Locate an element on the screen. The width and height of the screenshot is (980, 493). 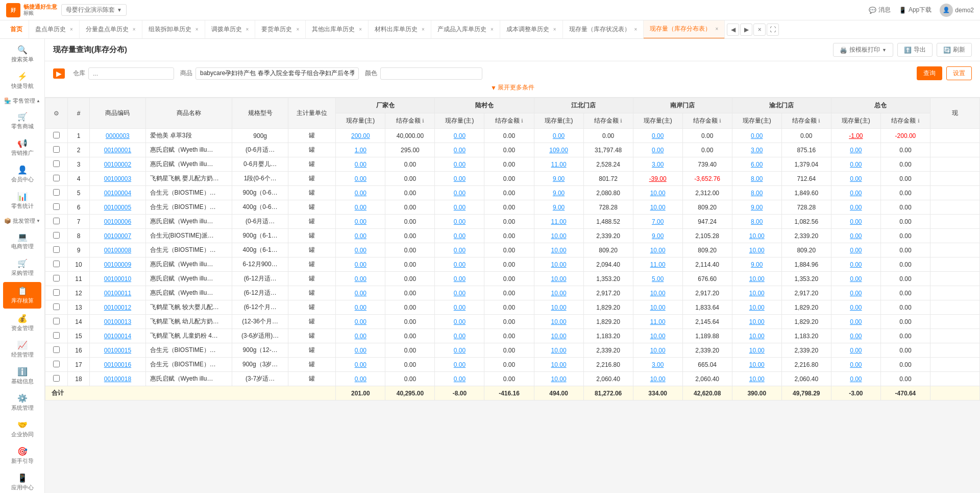
yb-qty-link: 0.00 is located at coordinates (756, 136).